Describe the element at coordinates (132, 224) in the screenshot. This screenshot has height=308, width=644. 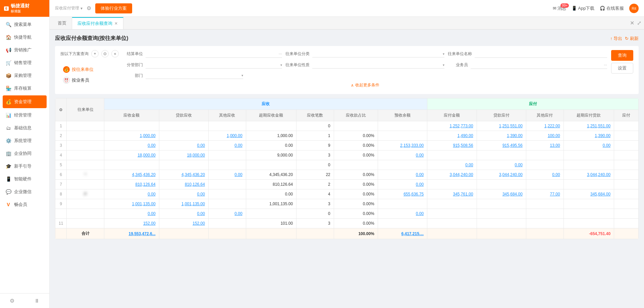
I see `ar-amount-cell: 152.00` at that location.